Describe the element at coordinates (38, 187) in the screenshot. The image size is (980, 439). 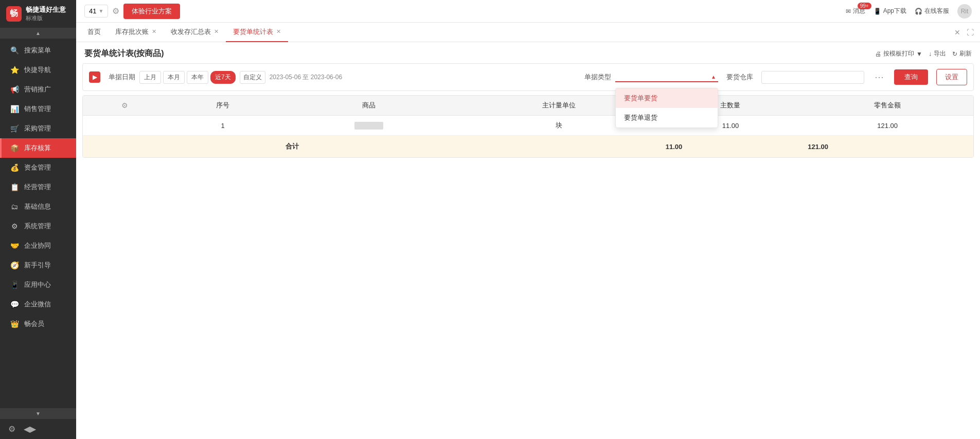
I see `sidebar-item-operations: 📋经营管理` at that location.